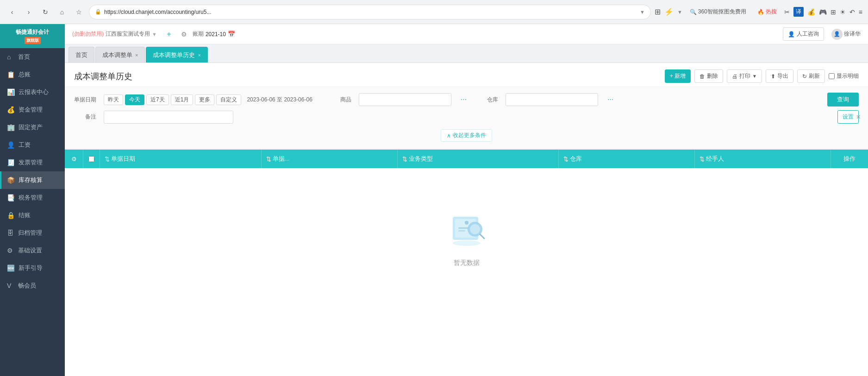 This screenshot has height=376, width=868. What do you see at coordinates (846, 34) in the screenshot?
I see `user-menu: 👤 徐译华` at bounding box center [846, 34].